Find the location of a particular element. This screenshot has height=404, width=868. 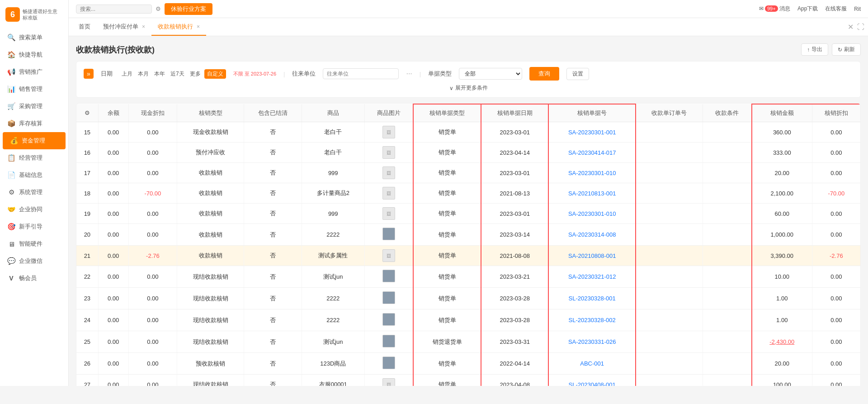

sidebar-item-label: 营销推广 is located at coordinates (31, 72).